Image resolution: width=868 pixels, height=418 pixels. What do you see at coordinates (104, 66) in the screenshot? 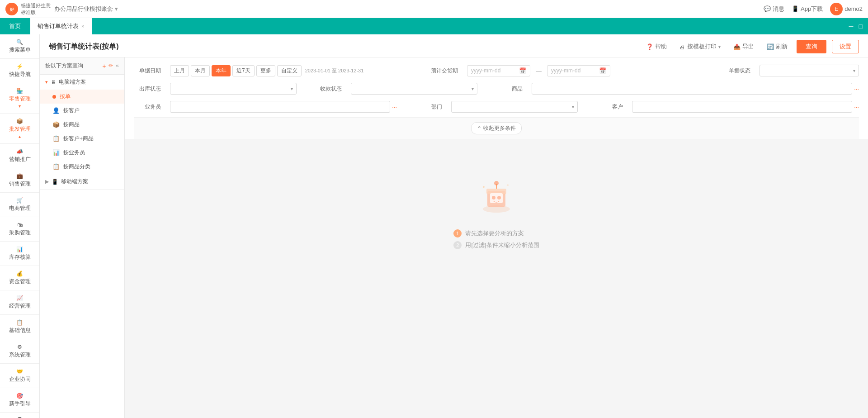
I see `add-scheme-button: +` at bounding box center [104, 66].